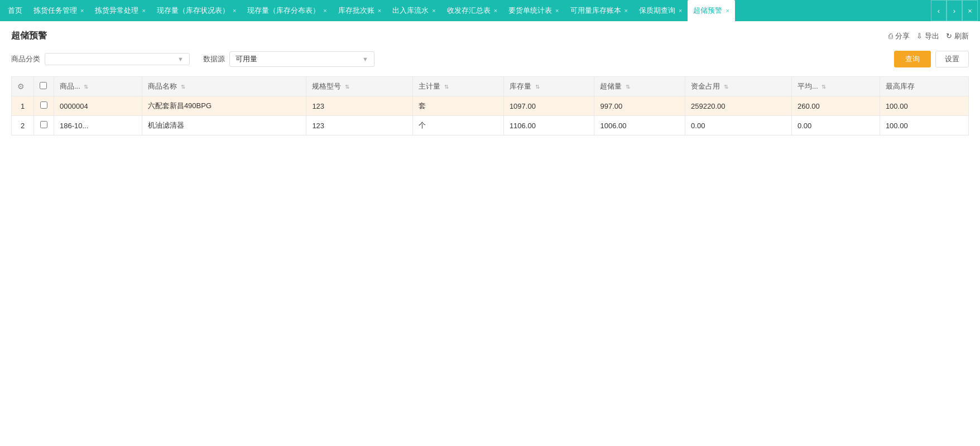 This screenshot has width=980, height=446. Describe the element at coordinates (15, 11) in the screenshot. I see `nav-label-home: 首页` at that location.